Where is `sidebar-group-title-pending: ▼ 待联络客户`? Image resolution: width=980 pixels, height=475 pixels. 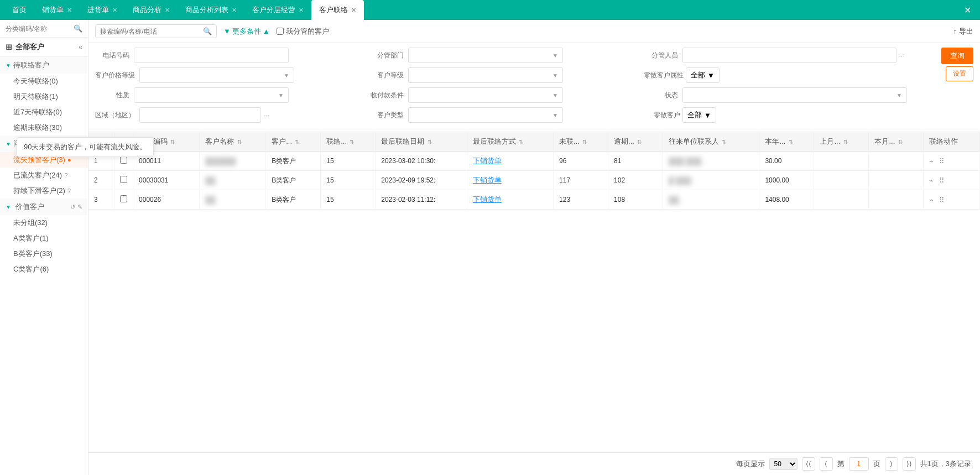 sidebar-group-title-pending: ▼ 待联络客户 is located at coordinates (44, 65).